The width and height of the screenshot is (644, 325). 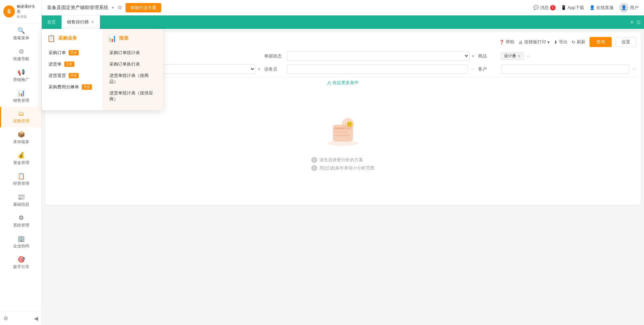 I want to click on sidebar-item-label: 快捷导航, so click(x=21, y=59).